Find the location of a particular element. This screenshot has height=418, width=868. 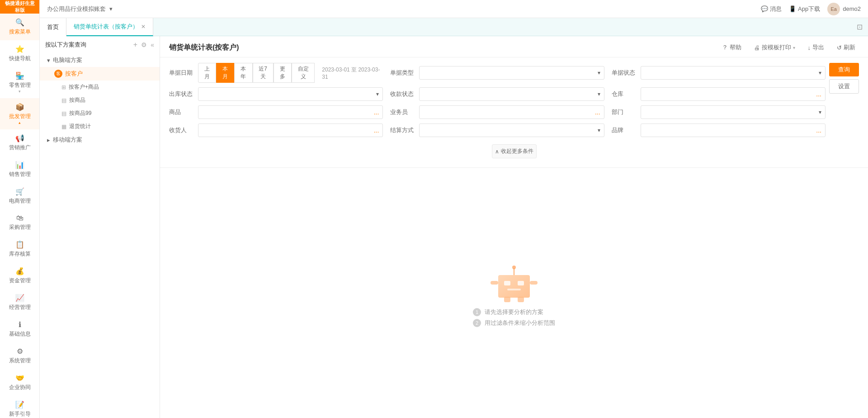

sidebar-item-marketing: 📢 营销推广 is located at coordinates (20, 143).